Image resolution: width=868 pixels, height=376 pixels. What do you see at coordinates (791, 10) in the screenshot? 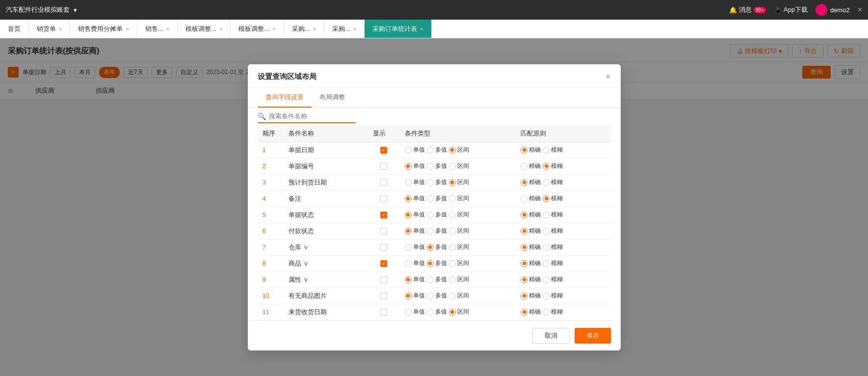
I see `app-download-area: 📱 App下载` at bounding box center [791, 10].